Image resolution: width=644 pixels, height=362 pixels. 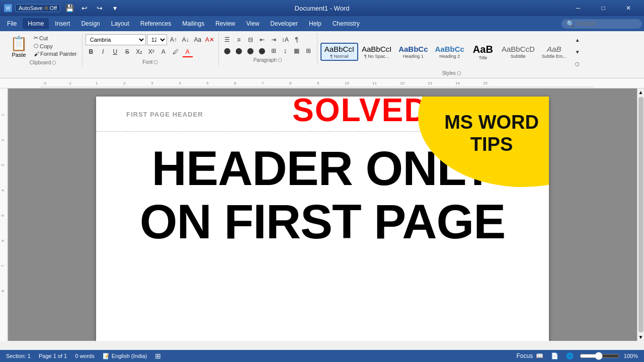 What do you see at coordinates (525, 356) in the screenshot?
I see `focus-button: Focus` at bounding box center [525, 356].